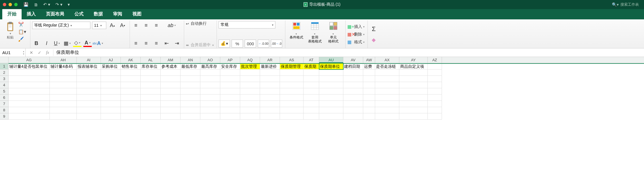 This screenshot has width=644, height=176. I want to click on cell-AM8, so click(171, 110).